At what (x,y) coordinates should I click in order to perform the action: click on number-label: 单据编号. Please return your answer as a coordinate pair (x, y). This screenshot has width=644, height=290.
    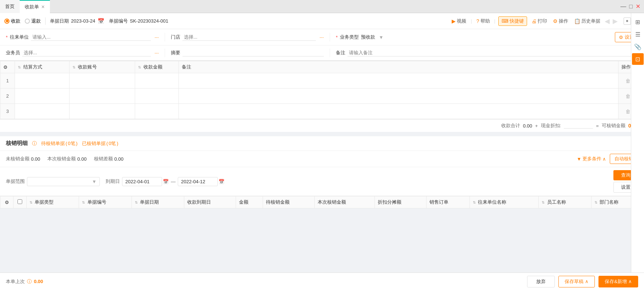
    Looking at the image, I should click on (118, 21).